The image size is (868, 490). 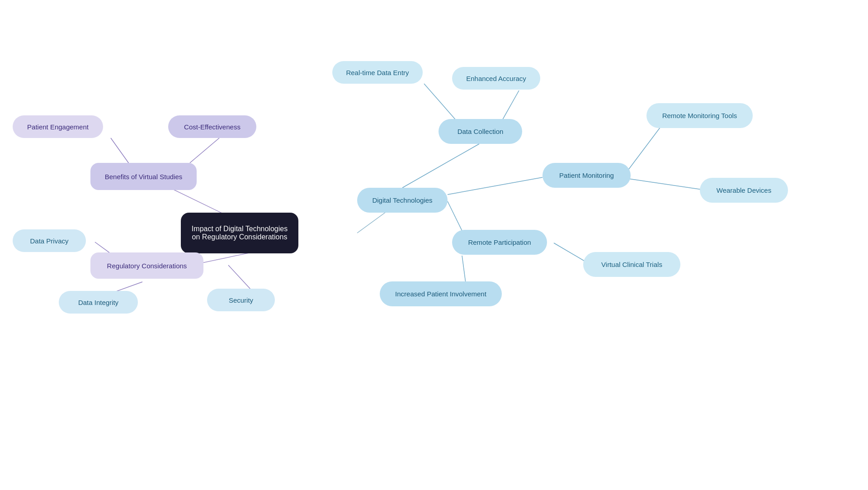 What do you see at coordinates (49, 241) in the screenshot?
I see `data-privacy-label: Data Privacy` at bounding box center [49, 241].